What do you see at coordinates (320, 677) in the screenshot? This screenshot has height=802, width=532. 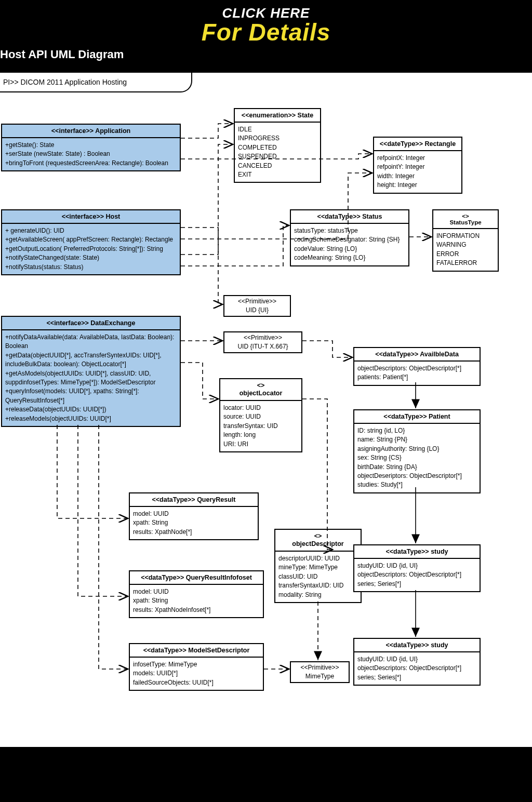 I see `primitive-name: MimeType` at bounding box center [320, 677].